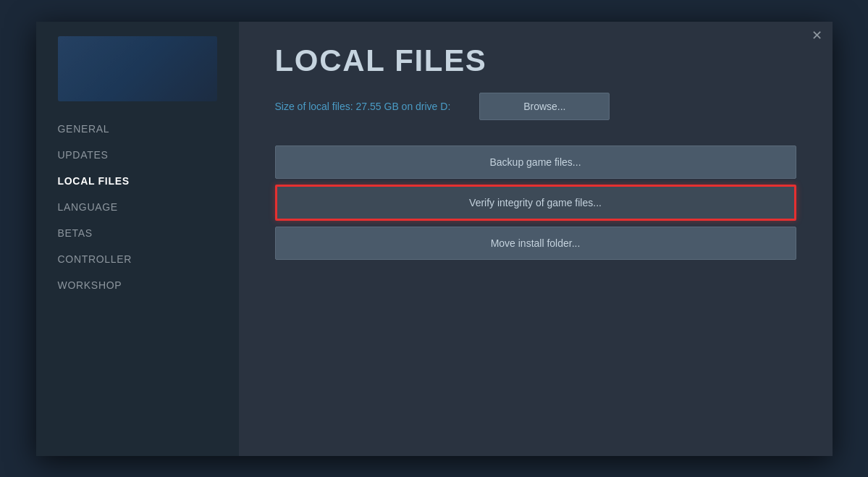  Describe the element at coordinates (138, 233) in the screenshot. I see `sidebar-item-betas: BETAS` at that location.